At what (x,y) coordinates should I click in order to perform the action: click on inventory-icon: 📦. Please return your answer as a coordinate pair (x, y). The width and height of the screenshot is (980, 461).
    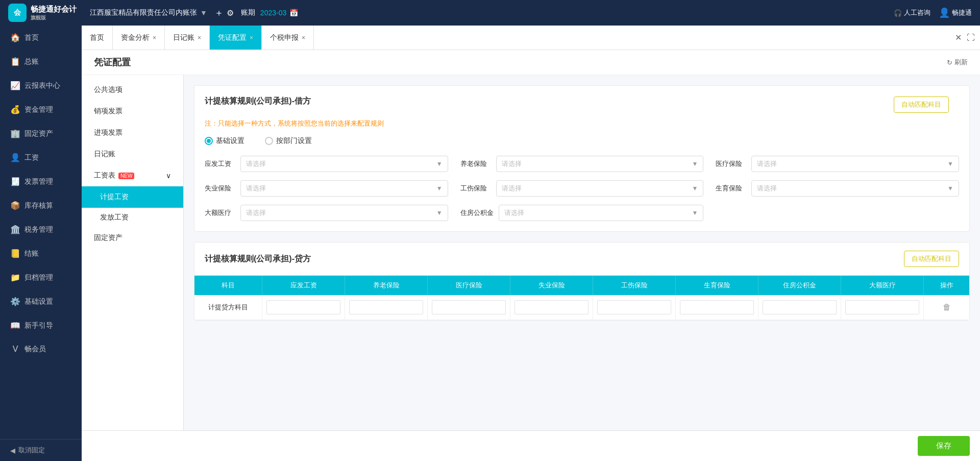
    Looking at the image, I should click on (15, 205).